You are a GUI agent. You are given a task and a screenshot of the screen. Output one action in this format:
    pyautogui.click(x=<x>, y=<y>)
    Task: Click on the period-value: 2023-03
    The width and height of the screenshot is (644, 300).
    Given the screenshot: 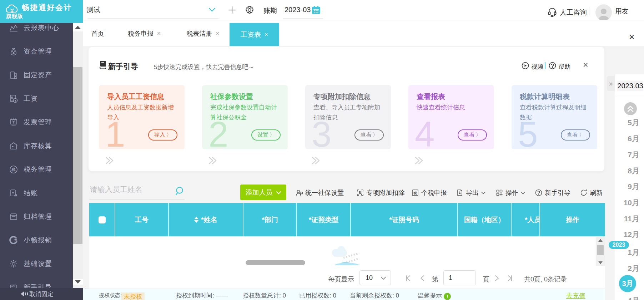 What is the action you would take?
    pyautogui.click(x=298, y=10)
    